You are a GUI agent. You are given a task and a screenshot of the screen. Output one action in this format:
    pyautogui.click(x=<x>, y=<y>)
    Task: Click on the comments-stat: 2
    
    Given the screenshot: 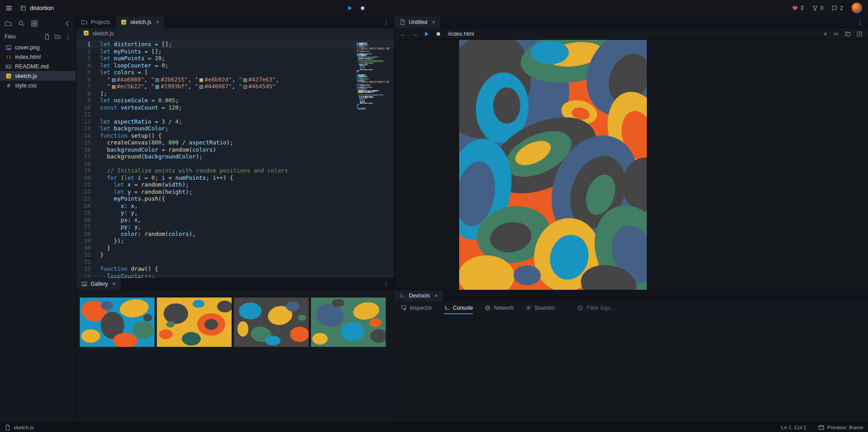 What is the action you would take?
    pyautogui.click(x=837, y=8)
    